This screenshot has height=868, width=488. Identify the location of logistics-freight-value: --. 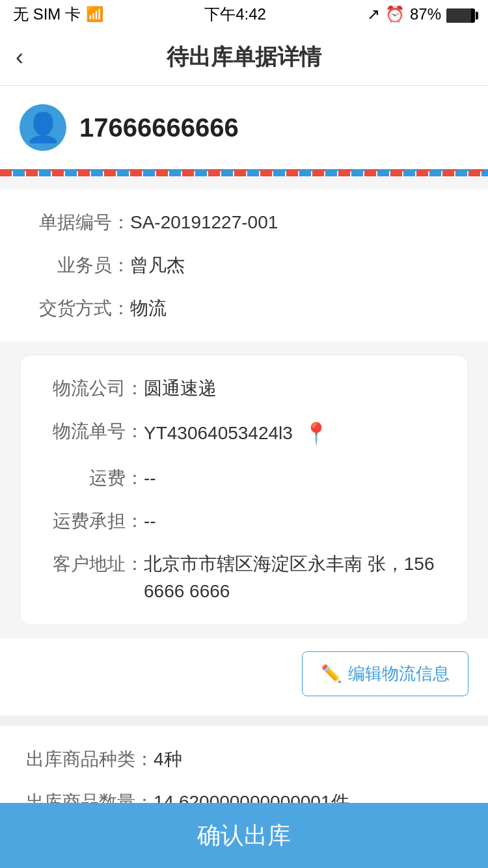
(296, 478).